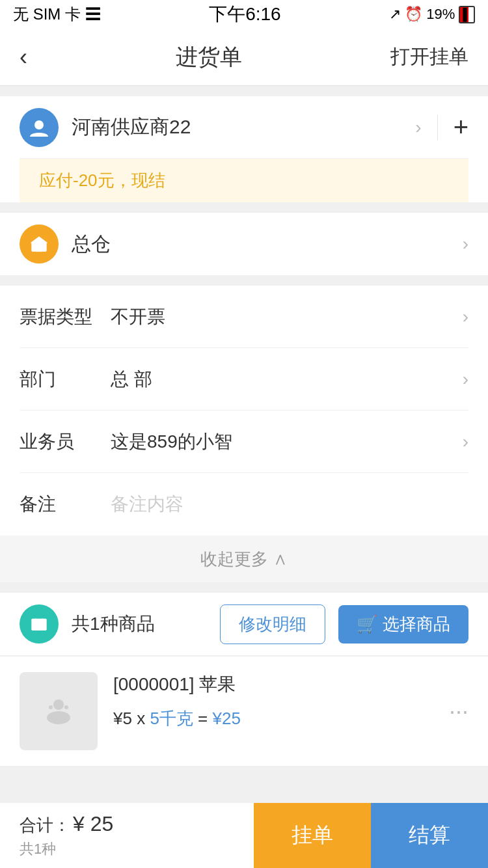 This screenshot has width=488, height=868. I want to click on invoice-label: 票据类型, so click(65, 317).